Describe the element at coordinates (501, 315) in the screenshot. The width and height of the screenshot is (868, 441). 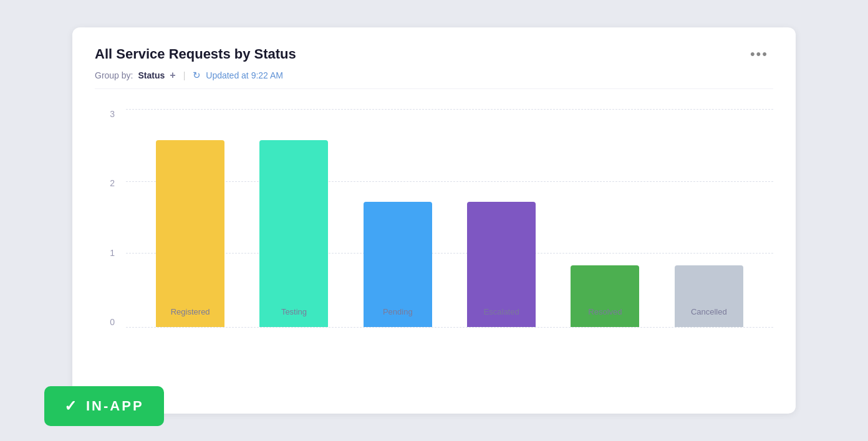
I see `x-label-escalated: Escalated` at that location.